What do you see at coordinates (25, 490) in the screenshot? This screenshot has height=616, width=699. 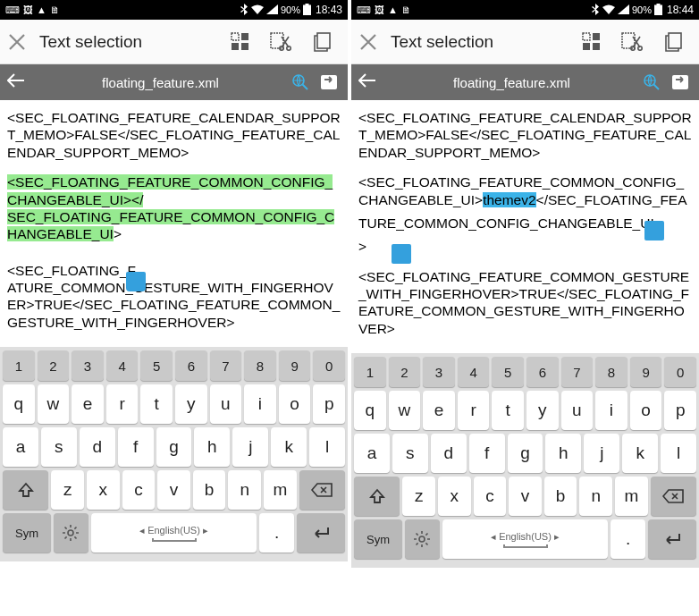 I see `shift-key` at bounding box center [25, 490].